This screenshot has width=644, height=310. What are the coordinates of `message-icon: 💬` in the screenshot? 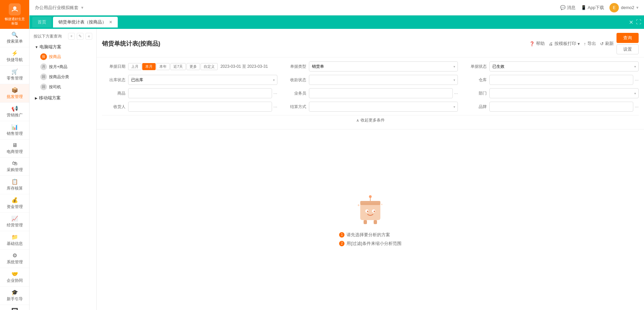 It's located at (563, 7).